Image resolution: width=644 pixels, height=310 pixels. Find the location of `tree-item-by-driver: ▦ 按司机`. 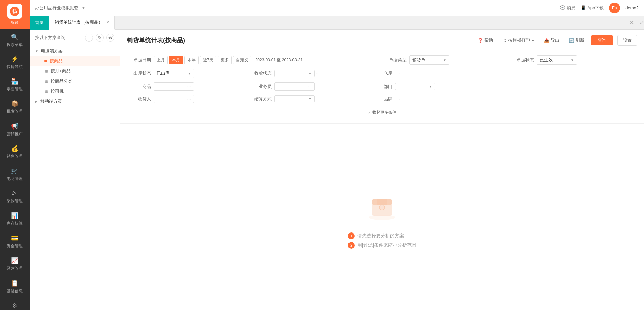

tree-item-by-driver: ▦ 按司机 is located at coordinates (74, 91).